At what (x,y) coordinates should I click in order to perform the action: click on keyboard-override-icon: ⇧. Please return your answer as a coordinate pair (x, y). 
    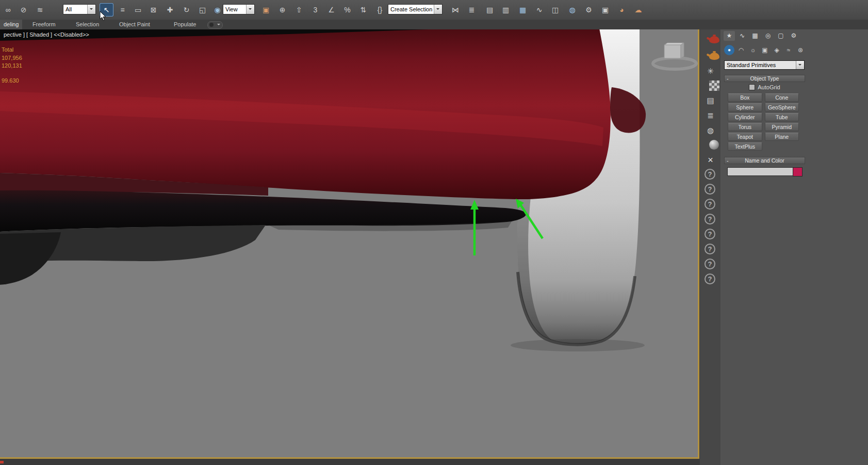
    Looking at the image, I should click on (299, 10).